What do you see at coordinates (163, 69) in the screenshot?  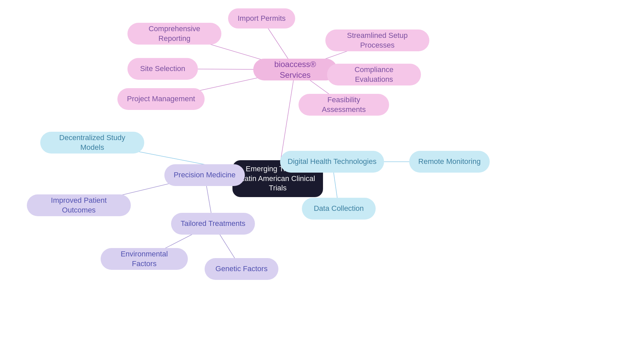 I see `site-selection-node: Site Selection` at bounding box center [163, 69].